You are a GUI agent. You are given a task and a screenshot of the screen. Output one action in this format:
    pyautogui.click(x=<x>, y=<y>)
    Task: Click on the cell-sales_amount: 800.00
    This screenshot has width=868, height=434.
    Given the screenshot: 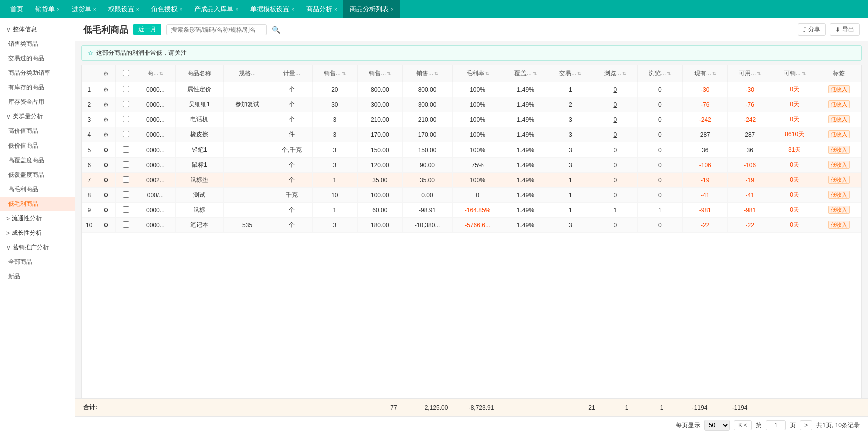 What is the action you would take?
    pyautogui.click(x=380, y=90)
    